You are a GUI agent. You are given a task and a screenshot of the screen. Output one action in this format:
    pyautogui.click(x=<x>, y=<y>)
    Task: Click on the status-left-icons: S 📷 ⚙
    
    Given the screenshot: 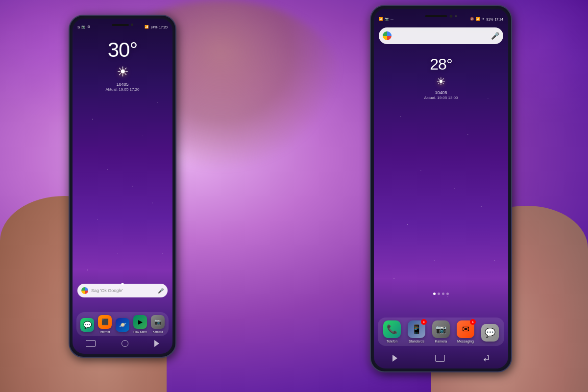 What is the action you would take?
    pyautogui.click(x=84, y=27)
    